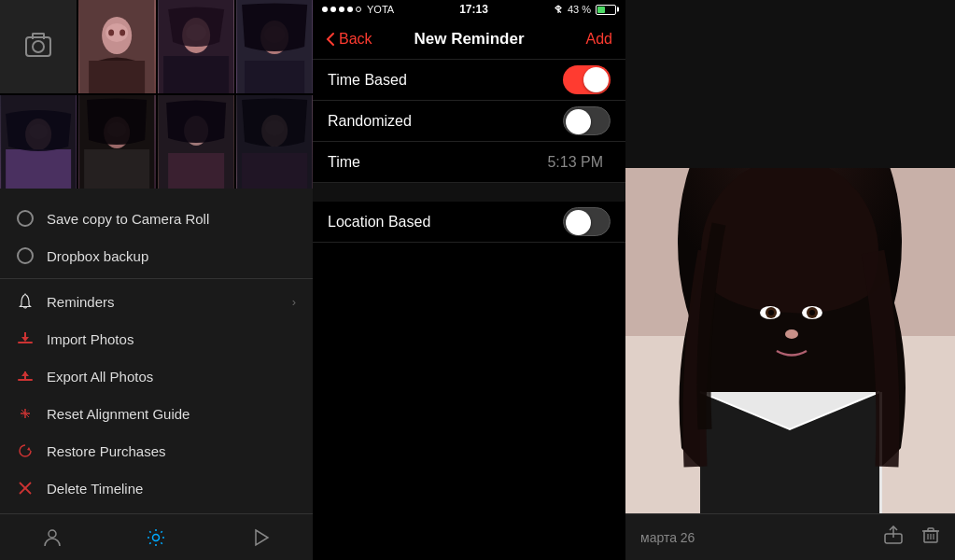 Image resolution: width=955 pixels, height=560 pixels. I want to click on time-based-toggle, so click(586, 80).